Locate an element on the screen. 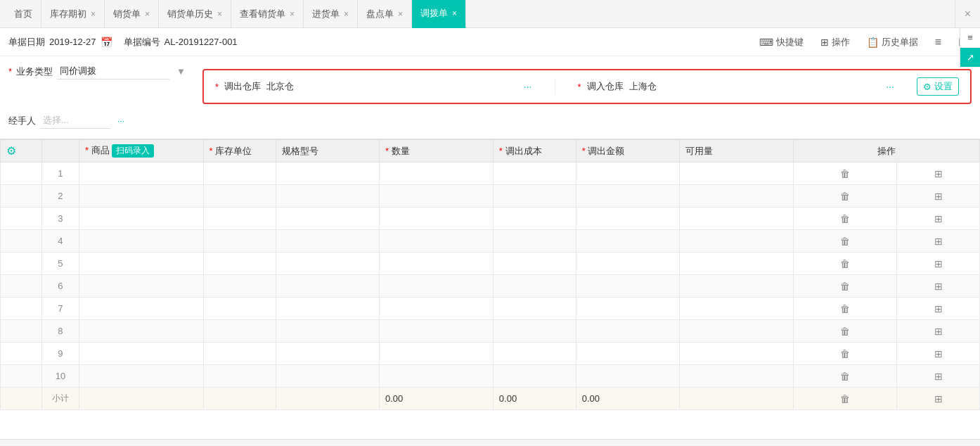 This screenshot has height=446, width=980. shortcut-btn: ⌨ 快捷键 is located at coordinates (782, 42).